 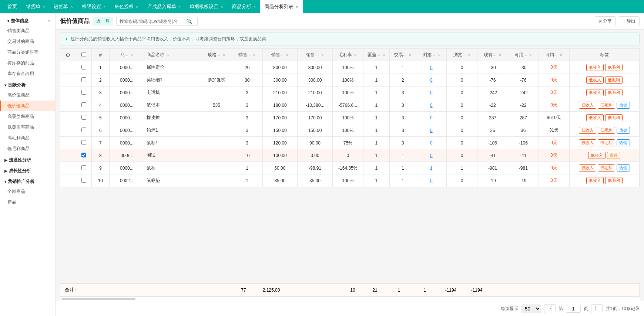 What do you see at coordinates (247, 143) in the screenshot?
I see `row-sale-qty: 3` at bounding box center [247, 143].